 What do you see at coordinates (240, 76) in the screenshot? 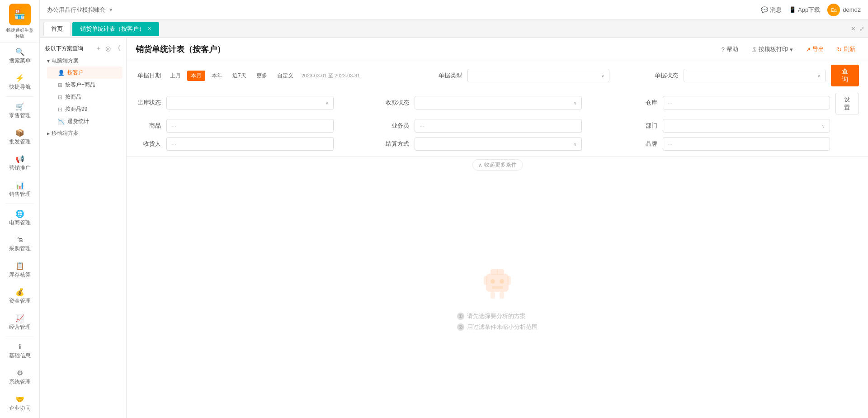
I see `date-btn-last-7: 近7天` at bounding box center [240, 76].